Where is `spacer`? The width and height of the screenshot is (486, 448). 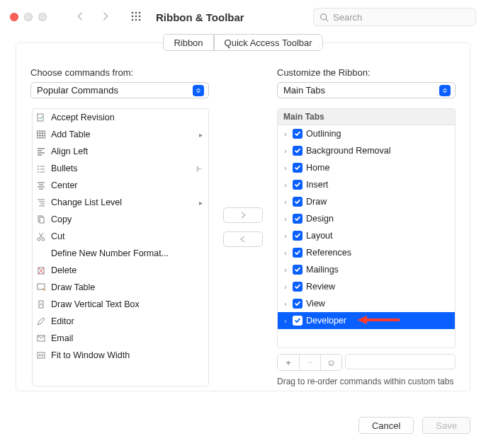 spacer is located at coordinates (400, 362).